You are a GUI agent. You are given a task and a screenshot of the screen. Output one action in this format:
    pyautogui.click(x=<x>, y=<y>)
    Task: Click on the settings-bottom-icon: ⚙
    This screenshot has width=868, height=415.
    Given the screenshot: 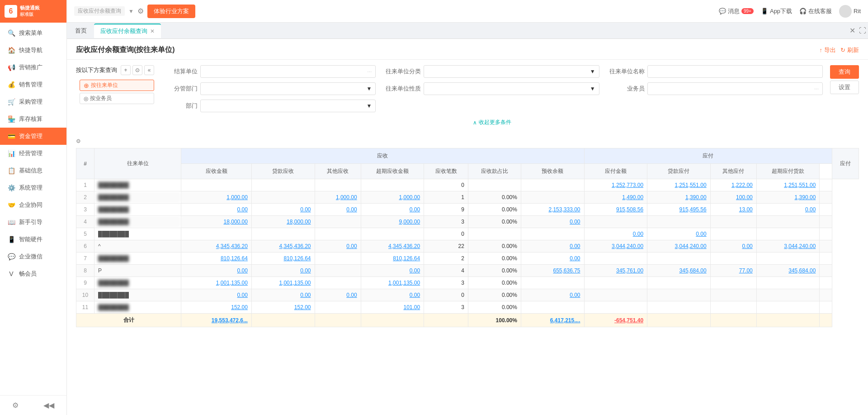 What is the action you would take?
    pyautogui.click(x=15, y=405)
    